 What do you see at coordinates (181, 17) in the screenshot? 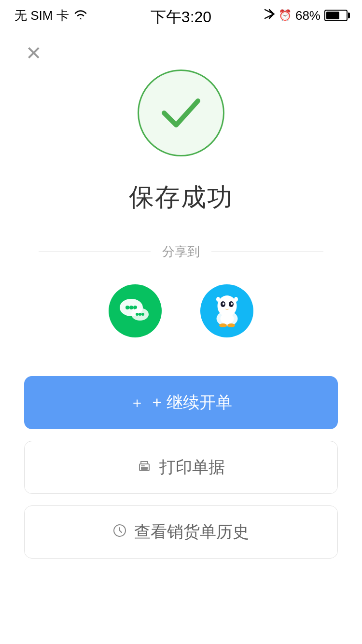
I see `status-time: 下午3:20` at bounding box center [181, 17].